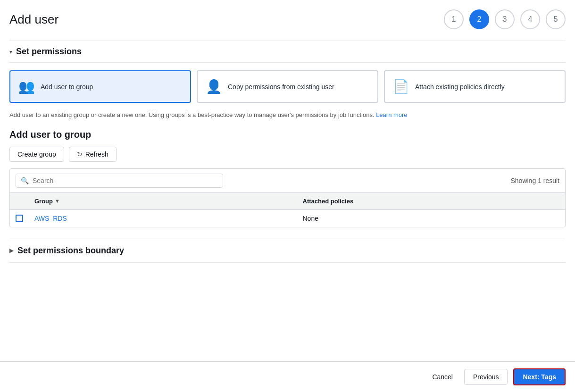 Image resolution: width=575 pixels, height=392 pixels. I want to click on create-group-button: Create group, so click(37, 154).